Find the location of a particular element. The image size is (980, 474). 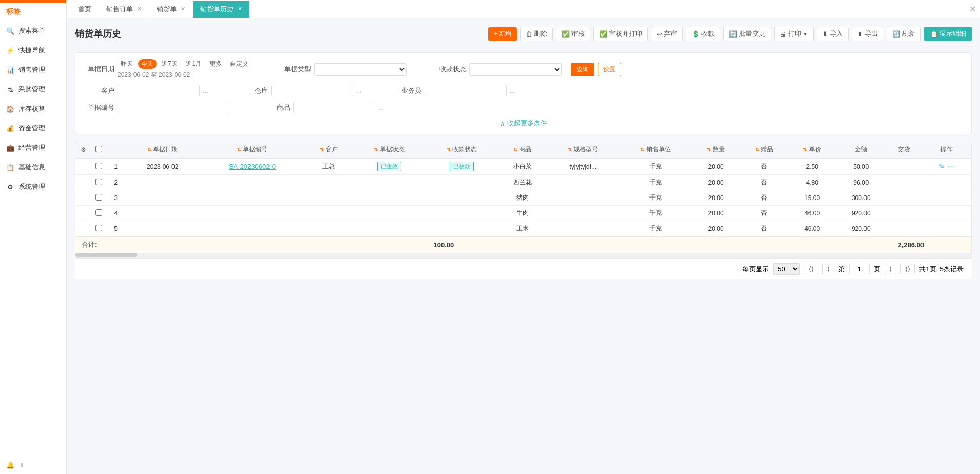

sidebar-bottom-icon1: 🔔 is located at coordinates (10, 465).